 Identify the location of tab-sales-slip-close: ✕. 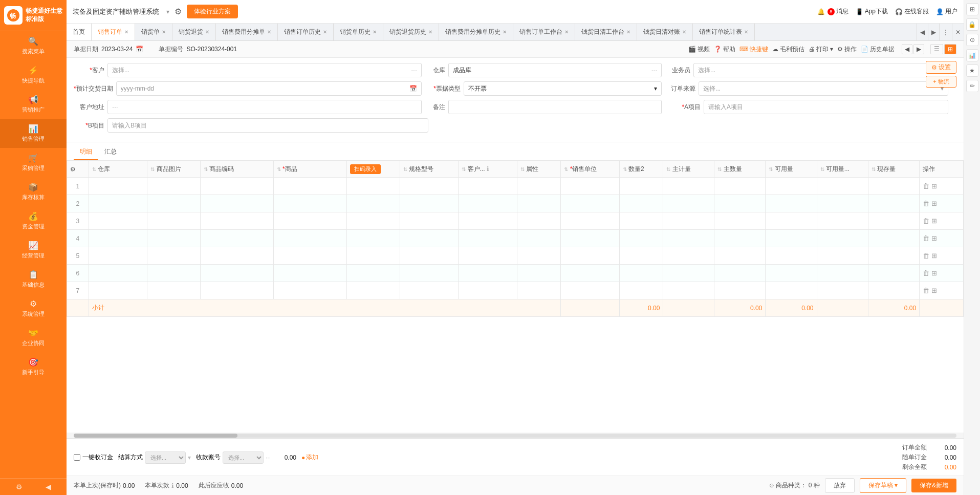
(164, 32).